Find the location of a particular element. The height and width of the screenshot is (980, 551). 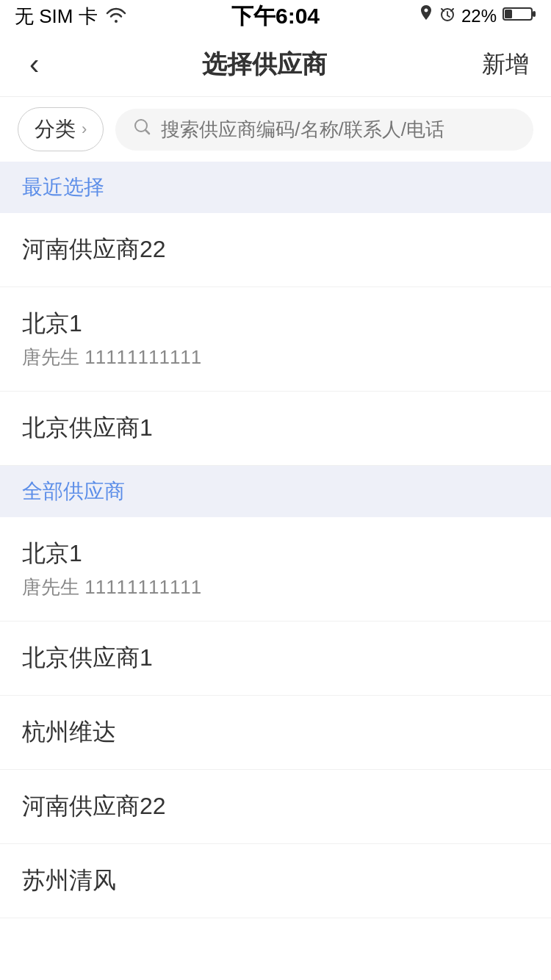

section-header-all: 全部供应商 is located at coordinates (276, 491).